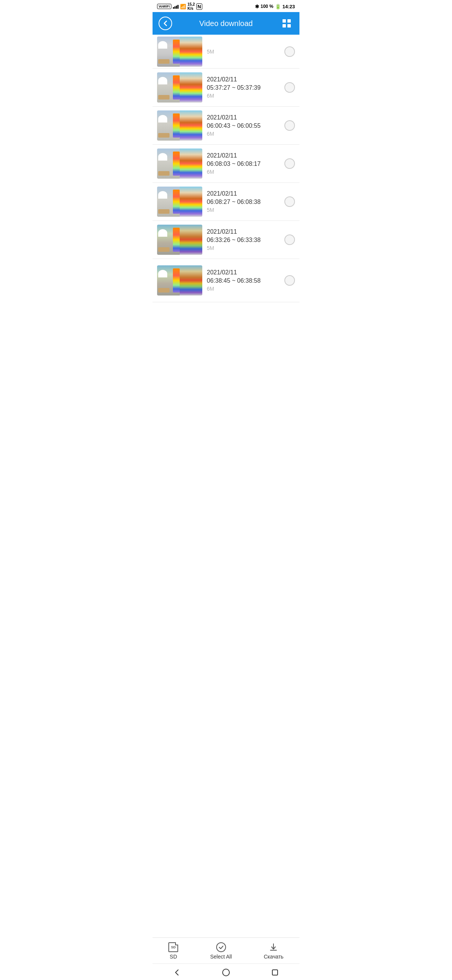 The width and height of the screenshot is (452, 980). I want to click on list-item: 2021/02/11 05:37:27 ~ 05:37:39 6M, so click(226, 88).